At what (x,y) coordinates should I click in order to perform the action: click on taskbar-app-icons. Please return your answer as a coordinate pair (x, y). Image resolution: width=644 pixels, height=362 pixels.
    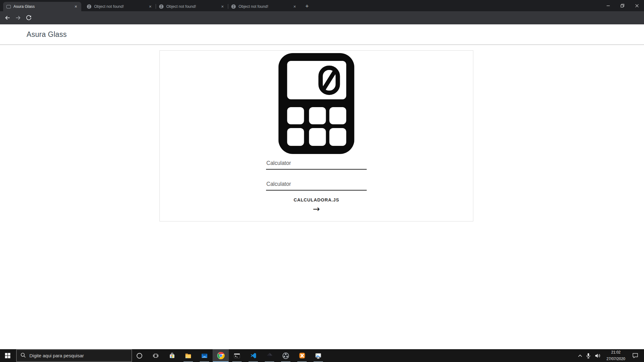
    Looking at the image, I should click on (229, 355).